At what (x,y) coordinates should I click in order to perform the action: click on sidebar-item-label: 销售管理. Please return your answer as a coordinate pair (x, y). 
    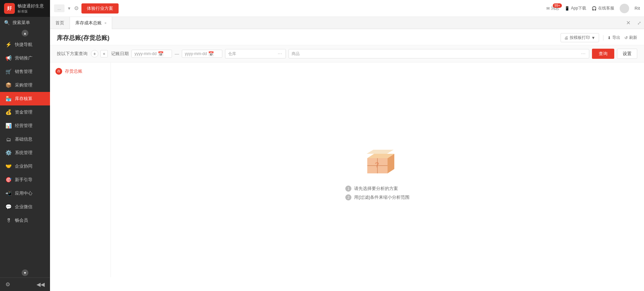
    Looking at the image, I should click on (24, 72).